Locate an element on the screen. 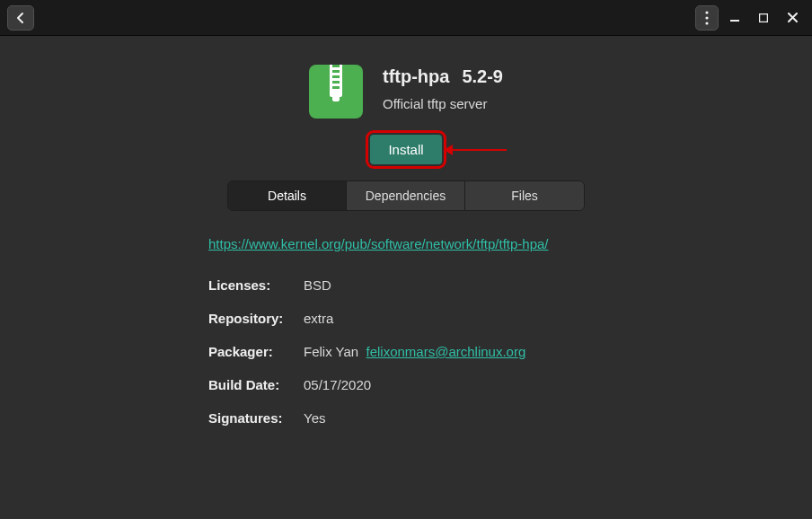 This screenshot has height=519, width=812. packager-email-link: felixonmars@archlinux.org is located at coordinates (446, 352).